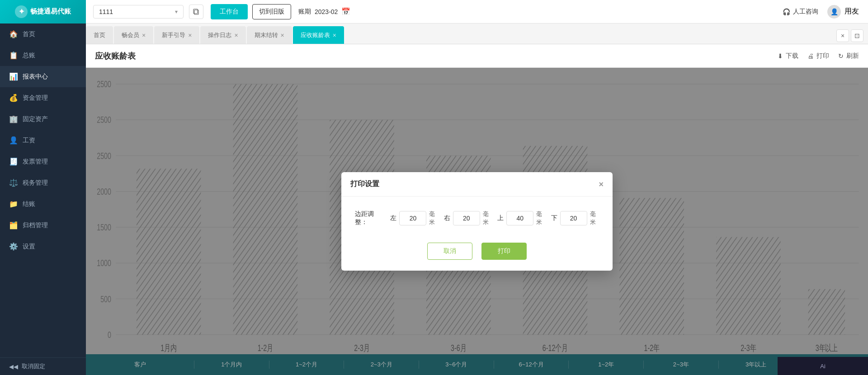  I want to click on logo-text: ✦ 畅捷通易代账, so click(43, 12).